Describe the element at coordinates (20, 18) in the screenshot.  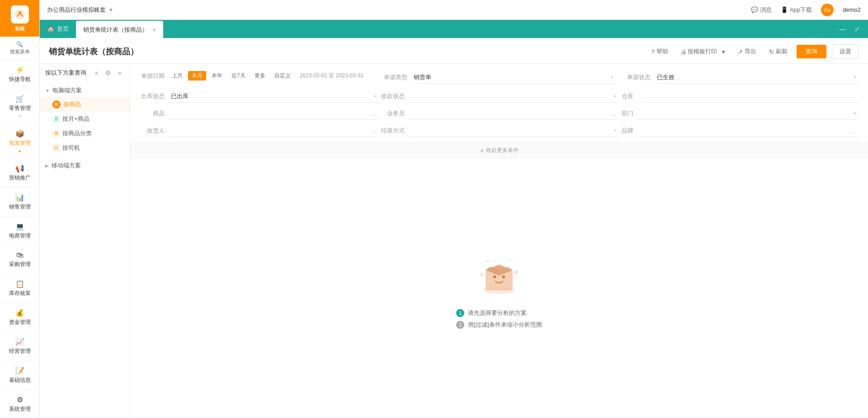
I see `app-logo: 标账` at that location.